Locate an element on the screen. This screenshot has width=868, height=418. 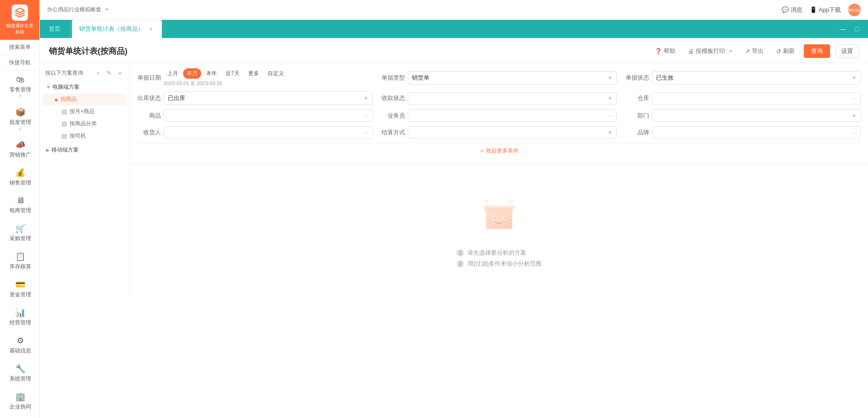
topbar-left: 办公用品行业模拟账套 is located at coordinates (411, 10).